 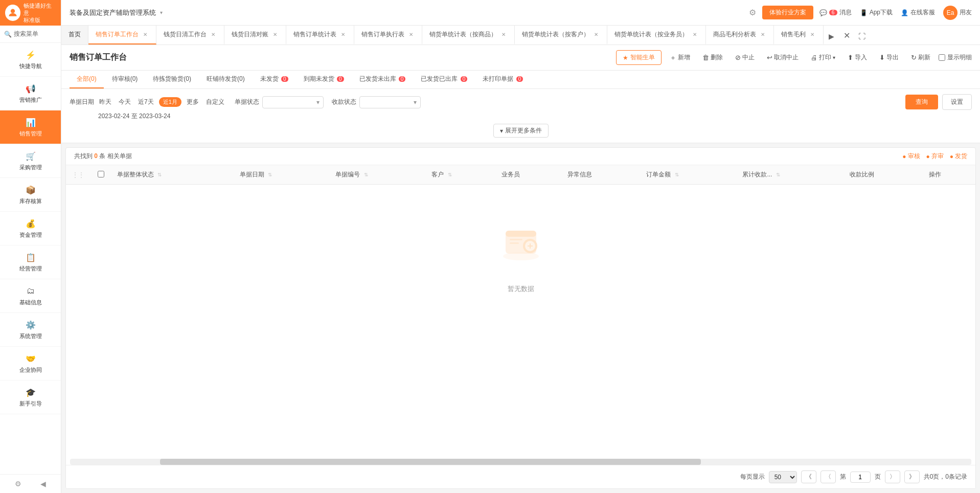 What do you see at coordinates (680, 58) in the screenshot?
I see `add-button: ＋ 新增` at bounding box center [680, 58].